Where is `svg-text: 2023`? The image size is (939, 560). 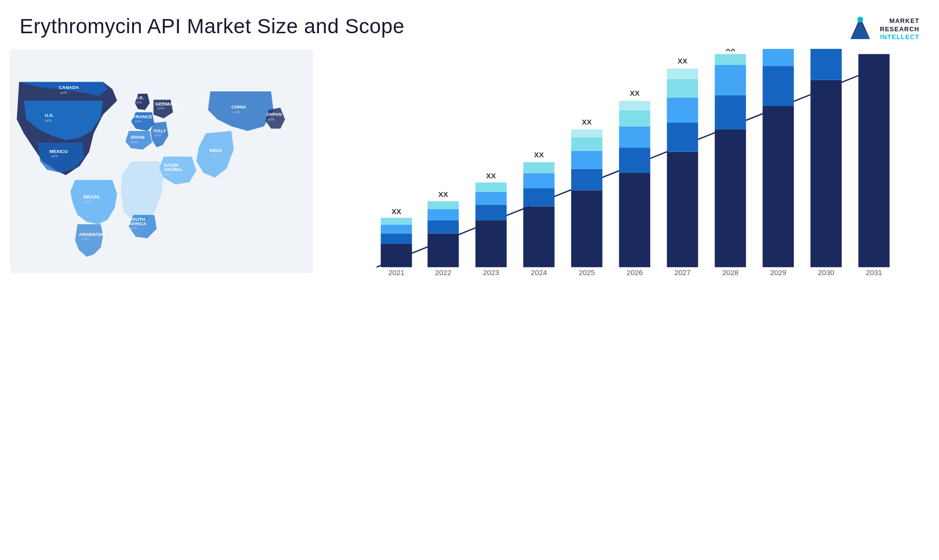 svg-text: 2023 is located at coordinates (491, 273).